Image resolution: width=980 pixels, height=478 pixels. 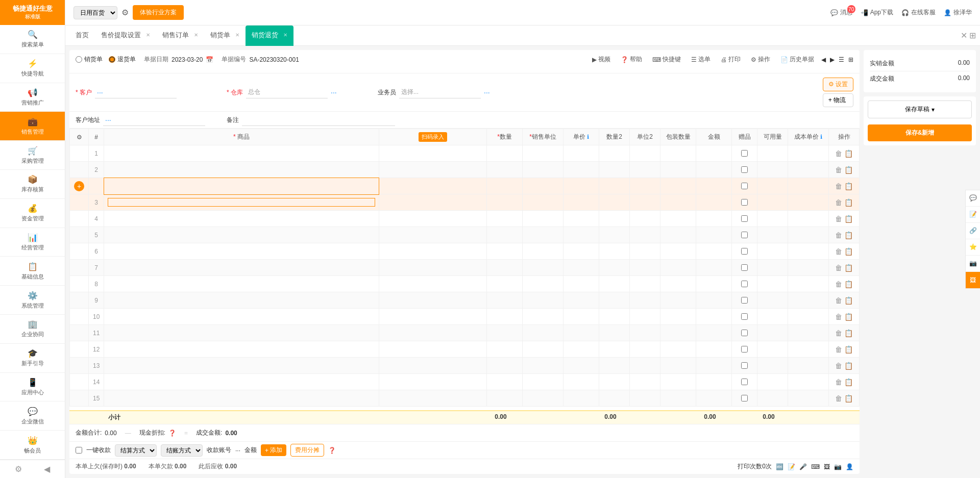 What do you see at coordinates (433, 137) in the screenshot?
I see `col-header-scan: 扫码录入` at bounding box center [433, 137].